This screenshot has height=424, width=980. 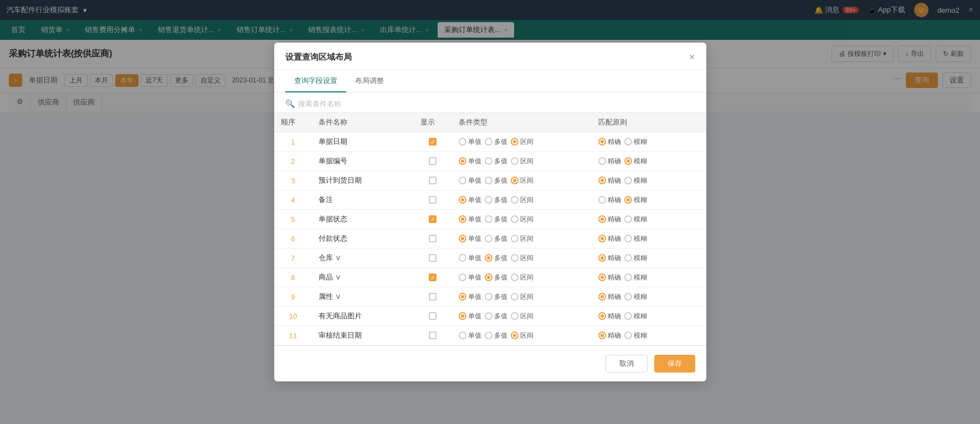 I want to click on search-input, so click(x=353, y=104).